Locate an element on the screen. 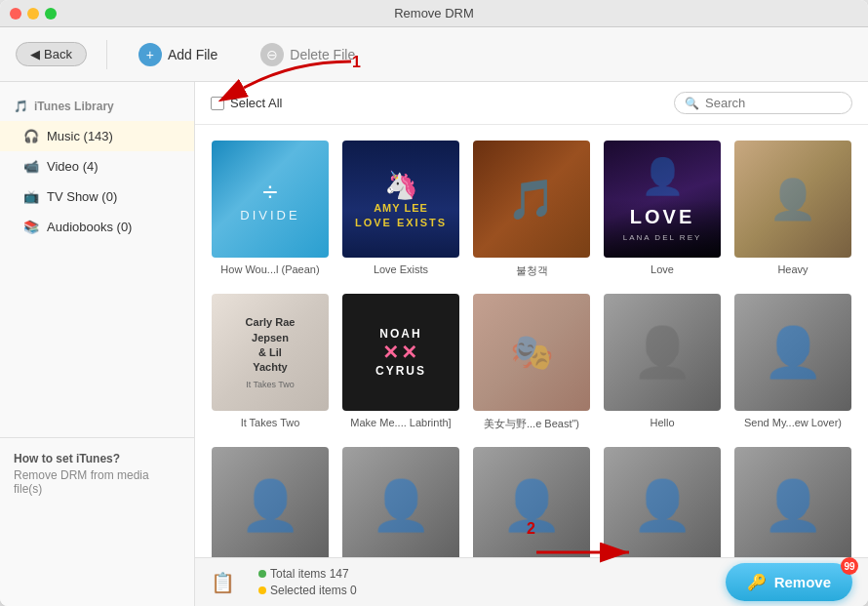  selected-items-line: Selected items 0 is located at coordinates (308, 590).